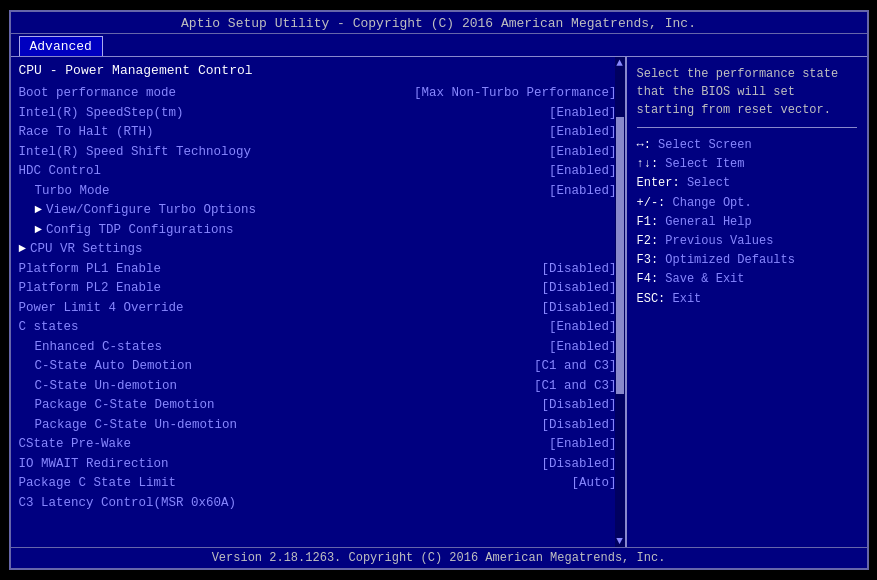  I want to click on menu-item-label: Platform PL2 Enable, so click(90, 289).